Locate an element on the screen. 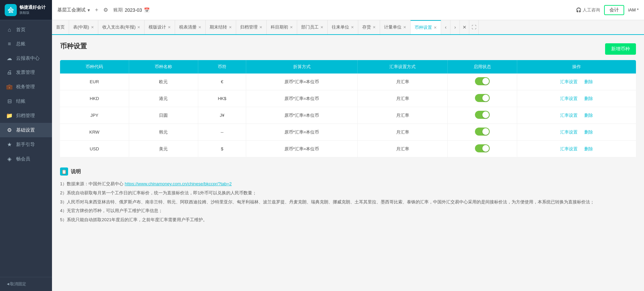 The image size is (644, 291). tab-mid: 表(中期) ✕ is located at coordinates (84, 27).